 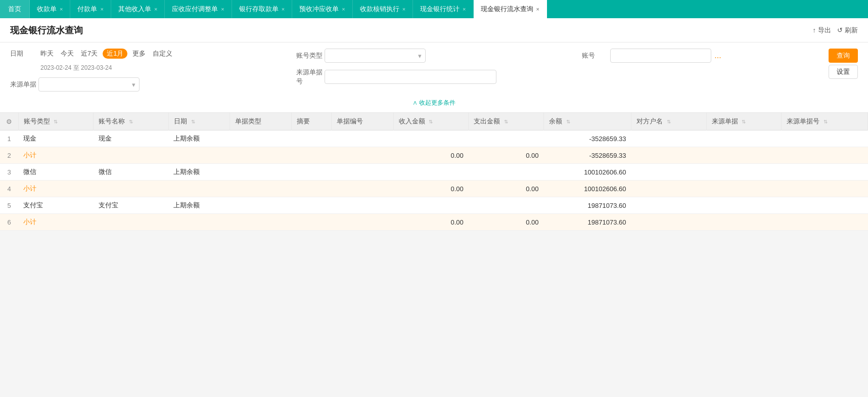 I want to click on account-input, so click(x=661, y=56).